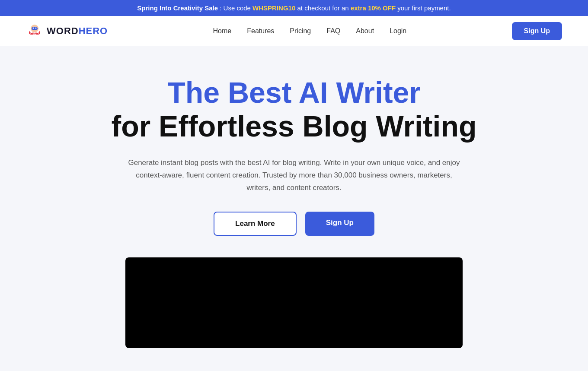 This screenshot has width=588, height=371. What do you see at coordinates (373, 8) in the screenshot?
I see `banner-discount-text: extra 10% OFF` at bounding box center [373, 8].